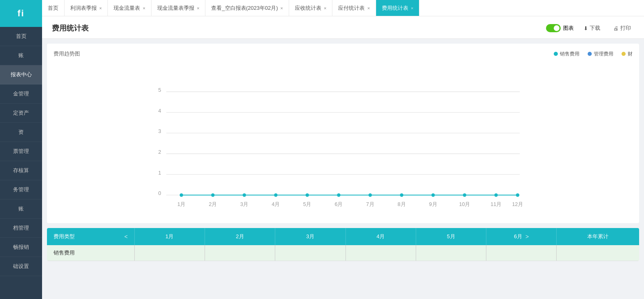 This screenshot has height=299, width=644. What do you see at coordinates (568, 28) in the screenshot?
I see `chart-toggle-label: 图表` at bounding box center [568, 28].